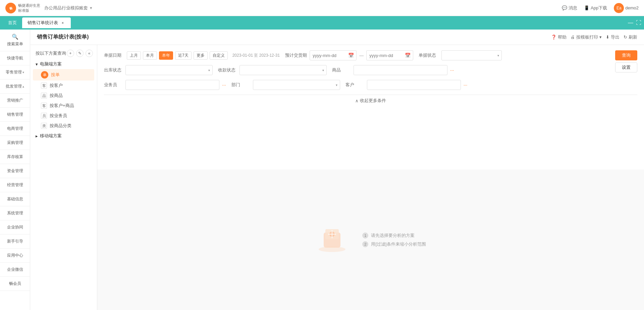 This screenshot has height=310, width=644. Describe the element at coordinates (15, 284) in the screenshot. I see `sidebar-item-member: 畅会员` at that location.